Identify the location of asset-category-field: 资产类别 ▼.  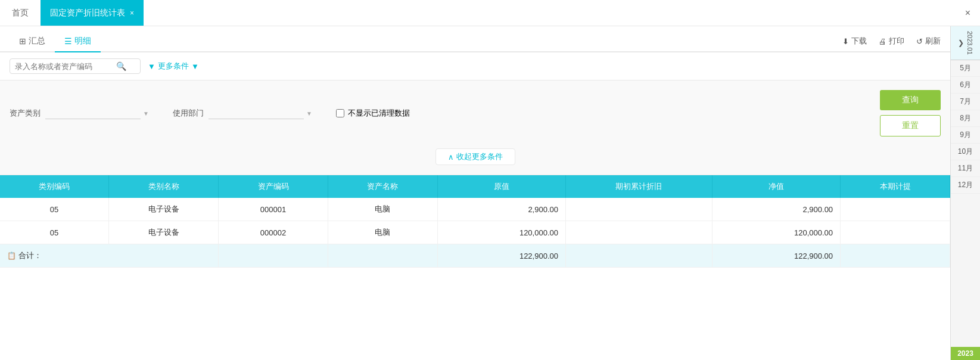
(79, 113).